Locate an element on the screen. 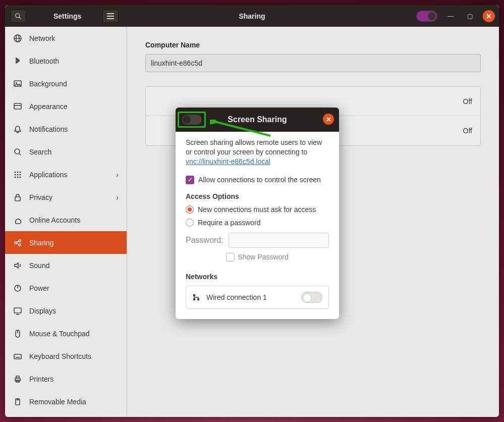 The image size is (504, 422). sharing-master-switch is located at coordinates (427, 16).